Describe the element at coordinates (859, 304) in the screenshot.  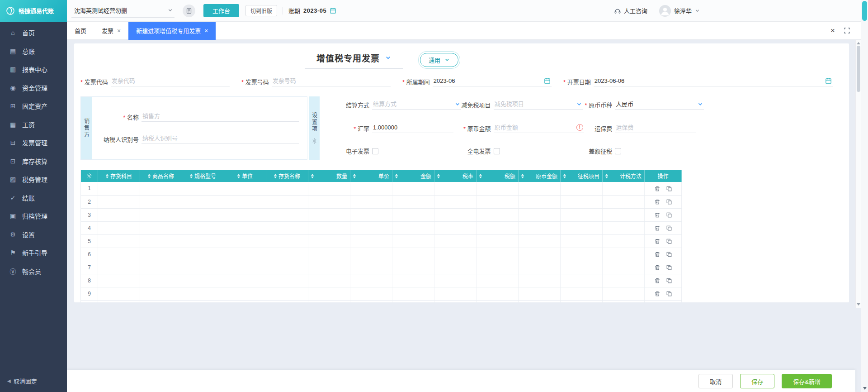
I see `scroll-down-icon` at that location.